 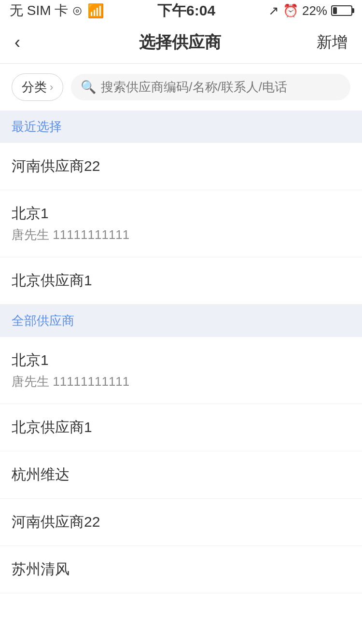 I want to click on list-item: 杭州维达, so click(x=181, y=475).